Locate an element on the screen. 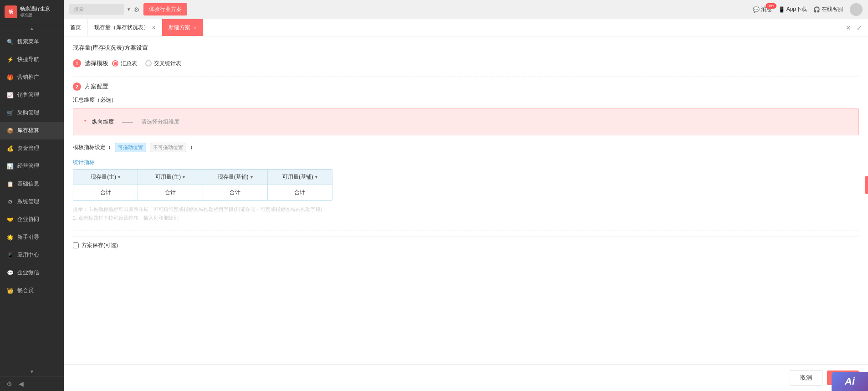  stats-col-1: 现存量(主) ▾ 合计 is located at coordinates (106, 185).